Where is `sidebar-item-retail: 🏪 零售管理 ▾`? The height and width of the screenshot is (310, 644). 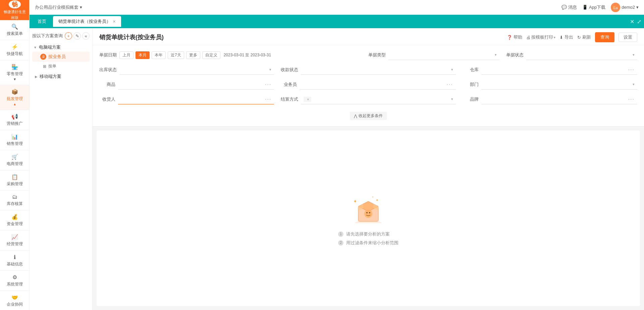
sidebar-item-retail: 🏪 零售管理 ▾ is located at coordinates (15, 73).